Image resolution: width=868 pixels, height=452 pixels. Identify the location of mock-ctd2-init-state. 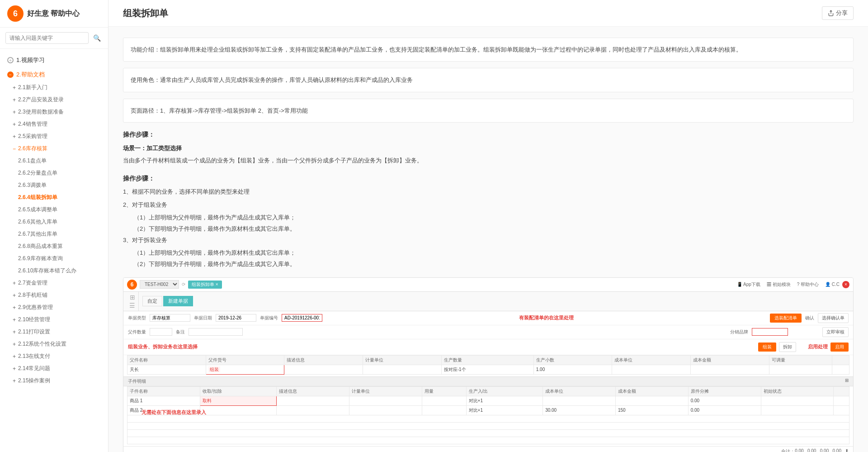
(797, 410).